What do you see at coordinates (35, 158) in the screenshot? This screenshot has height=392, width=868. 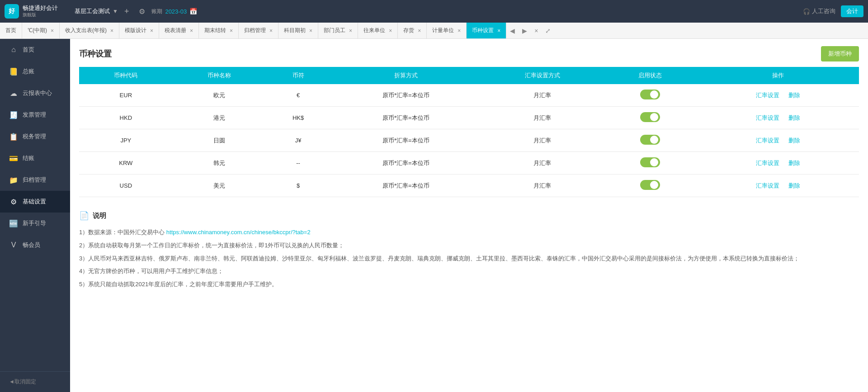 I see `sidebar-item-checkout: 💳 结账` at bounding box center [35, 158].